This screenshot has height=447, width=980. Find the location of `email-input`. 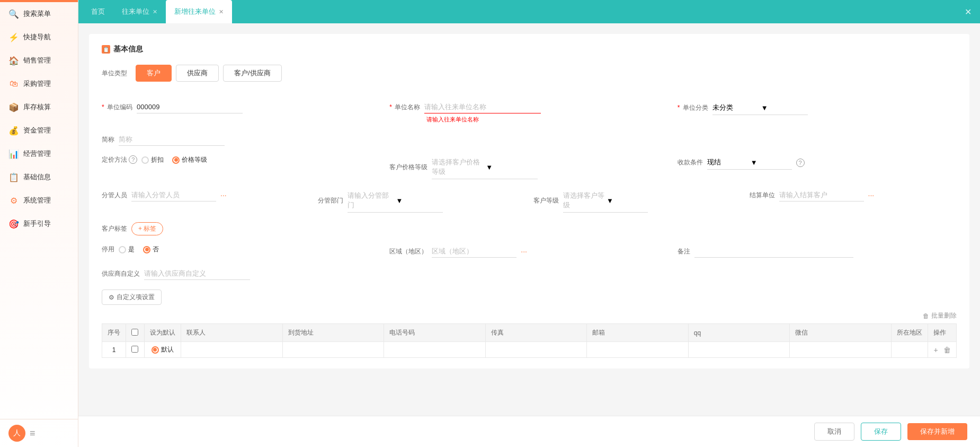

email-input is located at coordinates (638, 350).